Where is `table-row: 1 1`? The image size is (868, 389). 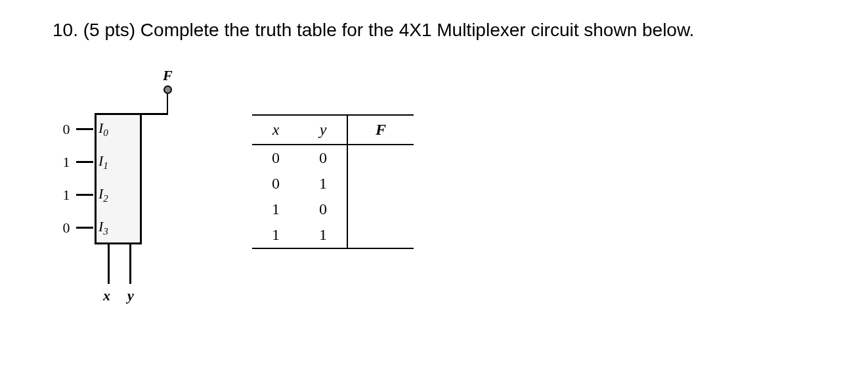
table-row: 1 1 is located at coordinates (333, 235).